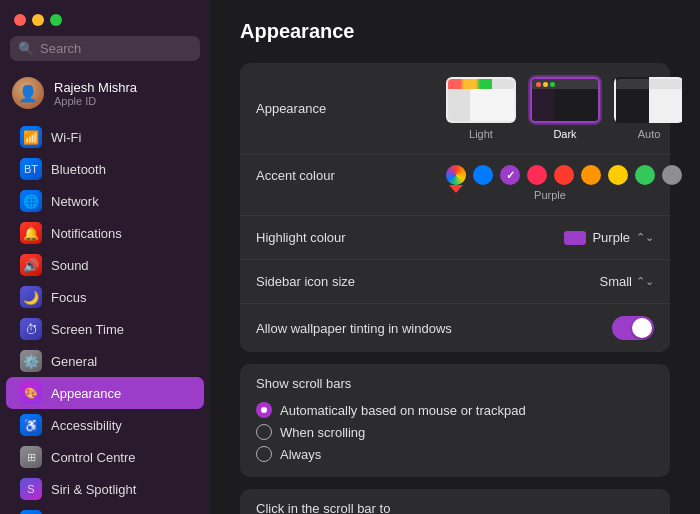 Image resolution: width=700 pixels, height=514 pixels. What do you see at coordinates (105, 265) in the screenshot?
I see `sidebar-item-sound: 🔊 Sound` at bounding box center [105, 265].